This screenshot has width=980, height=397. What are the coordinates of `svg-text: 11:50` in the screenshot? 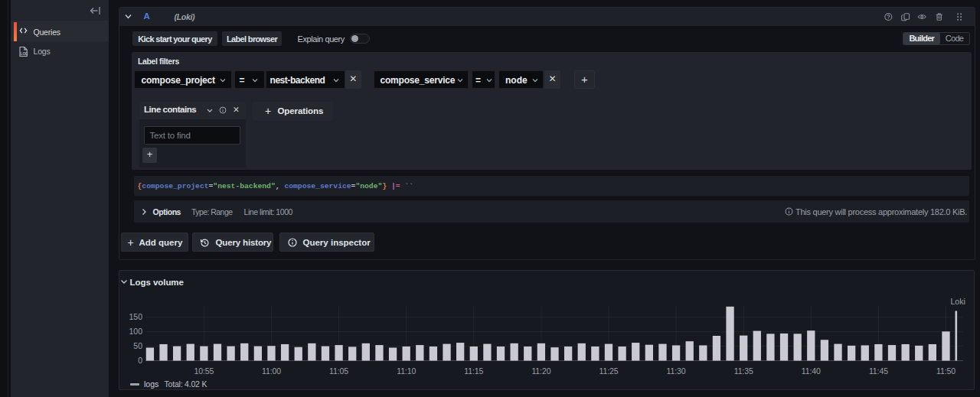 It's located at (946, 371).